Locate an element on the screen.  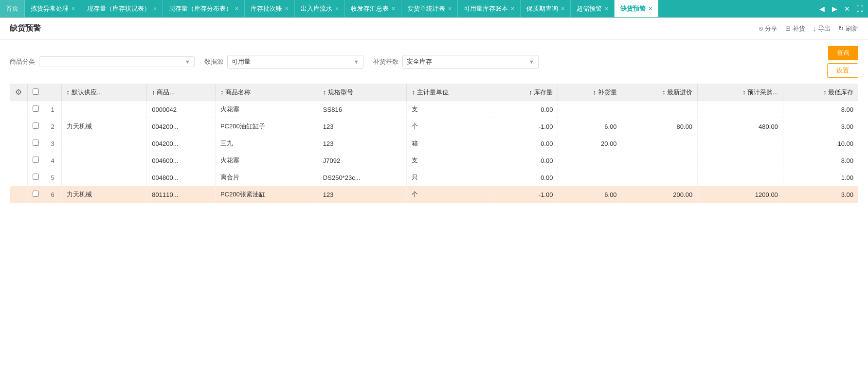
col-code: ↕ 商品... is located at coordinates (181, 92).